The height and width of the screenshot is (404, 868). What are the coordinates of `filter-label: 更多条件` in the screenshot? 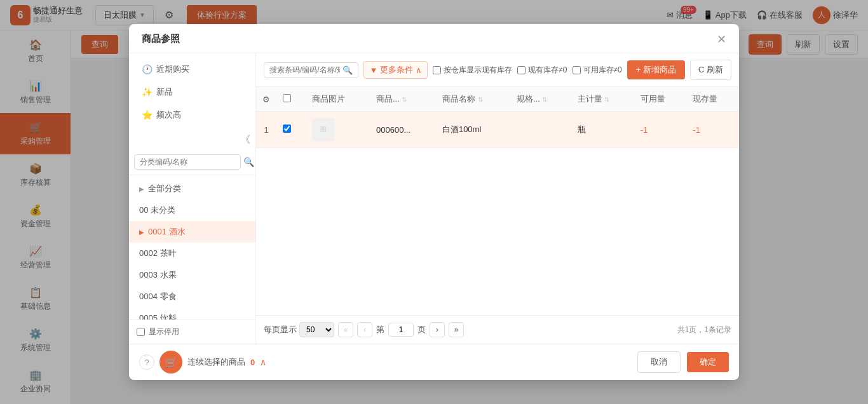 It's located at (397, 70).